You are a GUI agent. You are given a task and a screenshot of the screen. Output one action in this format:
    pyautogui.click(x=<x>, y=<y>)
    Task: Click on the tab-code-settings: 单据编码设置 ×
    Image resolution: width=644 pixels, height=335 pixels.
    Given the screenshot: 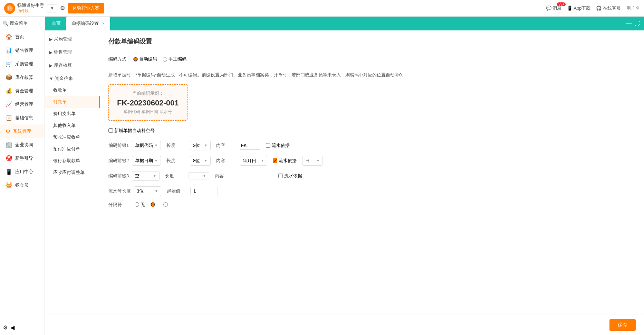 What is the action you would take?
    pyautogui.click(x=88, y=24)
    